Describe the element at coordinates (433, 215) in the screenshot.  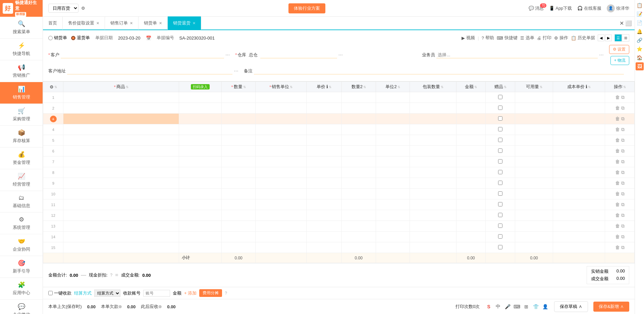
I see `cell-12-pkg_qty` at that location.